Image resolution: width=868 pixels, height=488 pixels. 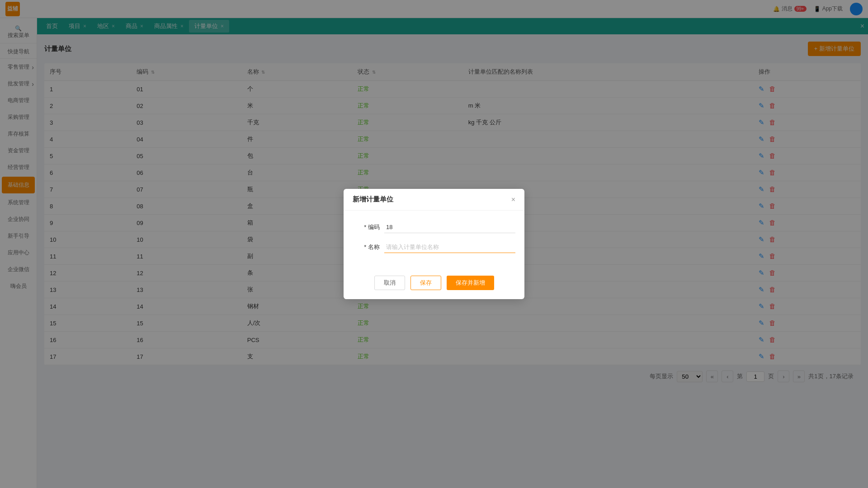 What do you see at coordinates (366, 247) in the screenshot?
I see `name-label: * 名称` at bounding box center [366, 247].